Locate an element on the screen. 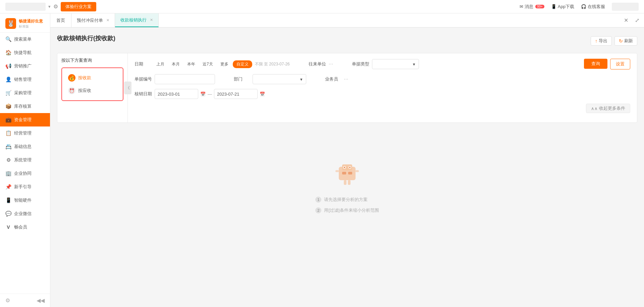 Image resolution: width=644 pixels, height=307 pixels. collapse-more-button: ∧∧ 收起更多条件 is located at coordinates (608, 108).